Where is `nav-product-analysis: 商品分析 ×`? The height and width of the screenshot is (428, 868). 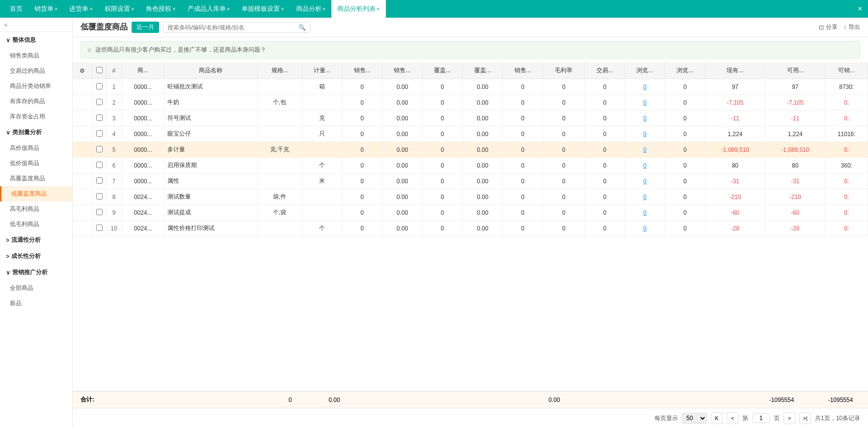
nav-product-analysis: 商品分析 × is located at coordinates (311, 9).